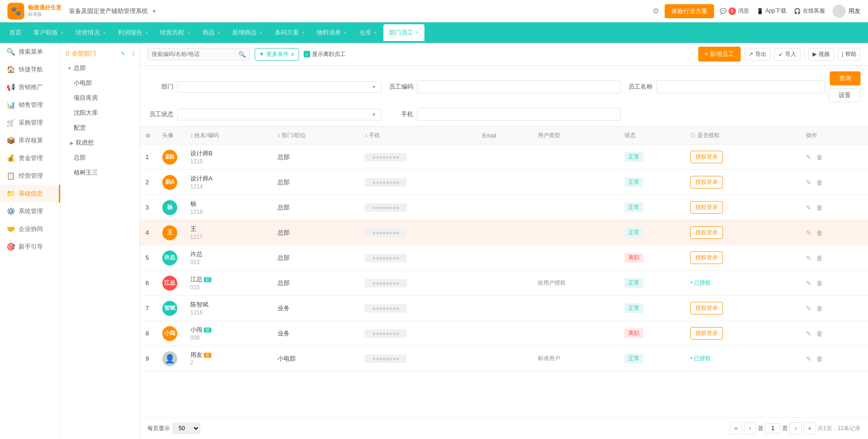  Describe the element at coordinates (734, 11) in the screenshot. I see `msg-btn: 💬 6 消息` at that location.